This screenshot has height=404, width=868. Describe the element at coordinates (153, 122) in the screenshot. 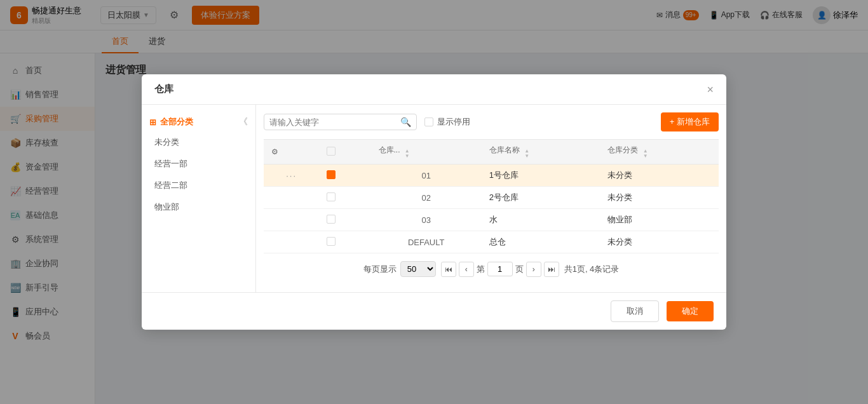

I see `grid-icon: ⊞` at that location.